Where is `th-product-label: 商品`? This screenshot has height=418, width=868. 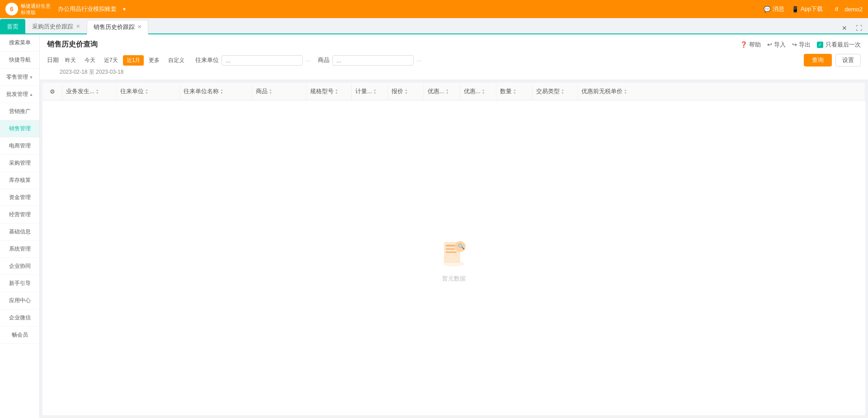 th-product-label: 商品 is located at coordinates (262, 91).